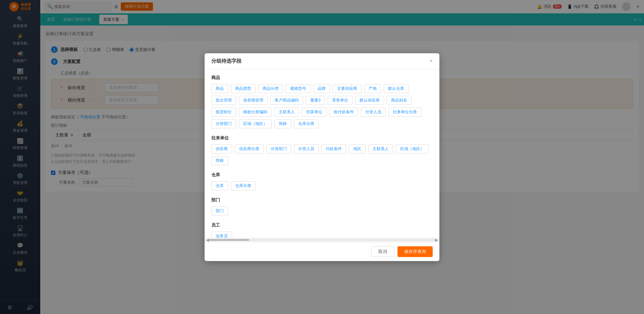 This screenshot has width=644, height=314. I want to click on field-grid: 供应商供应商分类分管部门分管人员付款条件地区主联系人区域（地区）简称, so click(322, 155).